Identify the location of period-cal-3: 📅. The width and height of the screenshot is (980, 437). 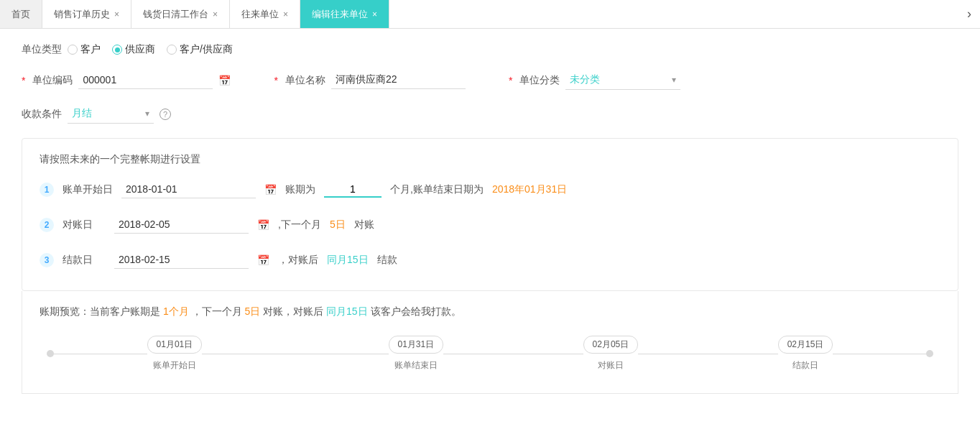
(263, 260).